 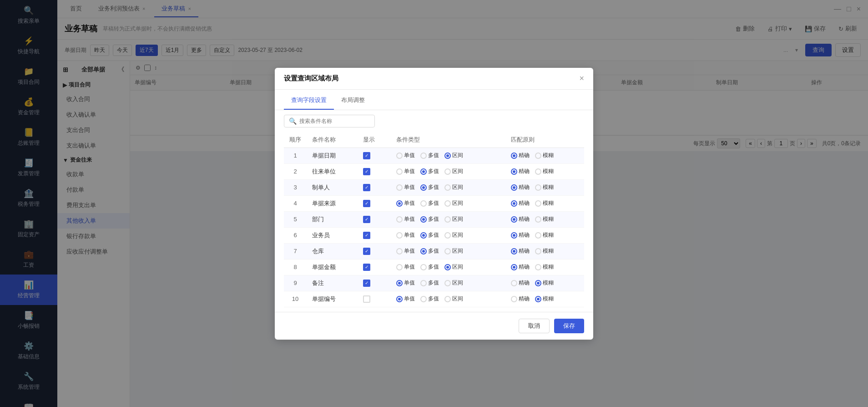 What do you see at coordinates (332, 203) in the screenshot?
I see `cell-name: 单据来源` at bounding box center [332, 203].